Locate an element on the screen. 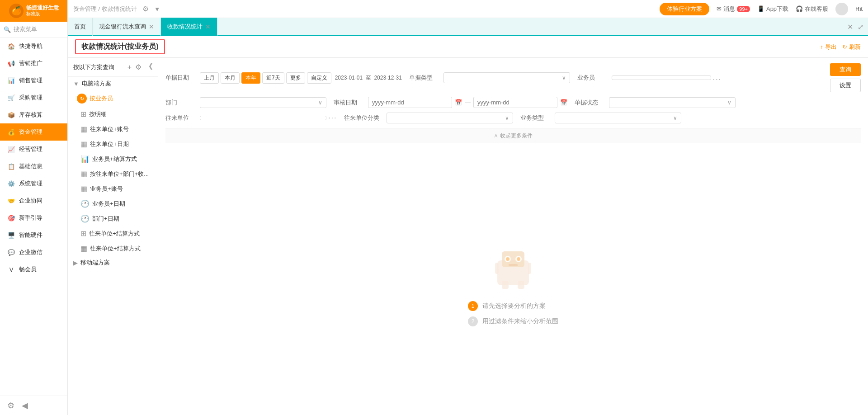 The width and height of the screenshot is (868, 415). settings-bottom-icon: ⚙ is located at coordinates (11, 406).